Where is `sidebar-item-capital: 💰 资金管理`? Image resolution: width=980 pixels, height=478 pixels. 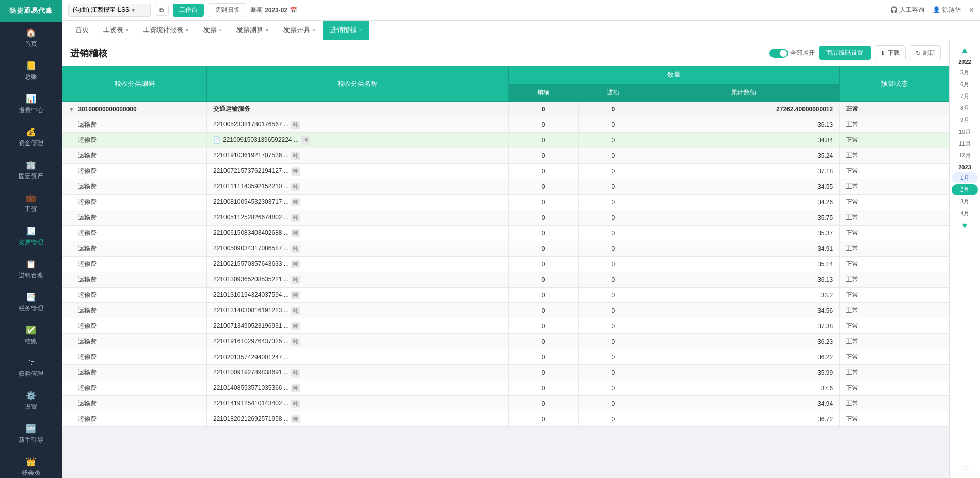
sidebar-item-capital: 💰 资金管理 is located at coordinates (31, 137).